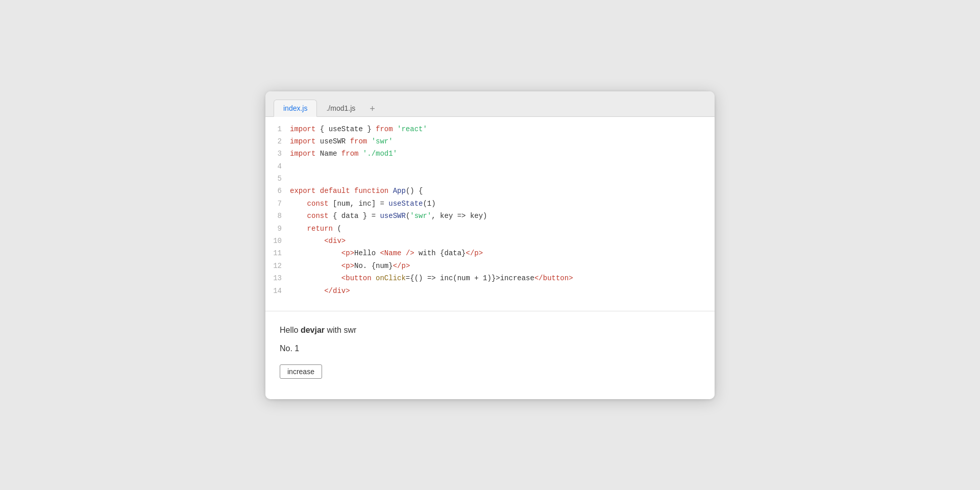  Describe the element at coordinates (405, 204) in the screenshot. I see `token-fn: useState` at that location.